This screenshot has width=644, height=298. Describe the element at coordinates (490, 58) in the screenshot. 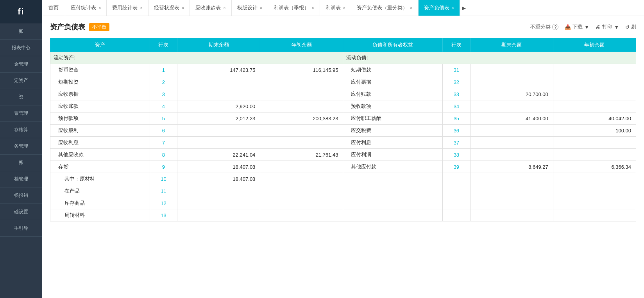

I see `section-right-label: 流动负债:` at that location.